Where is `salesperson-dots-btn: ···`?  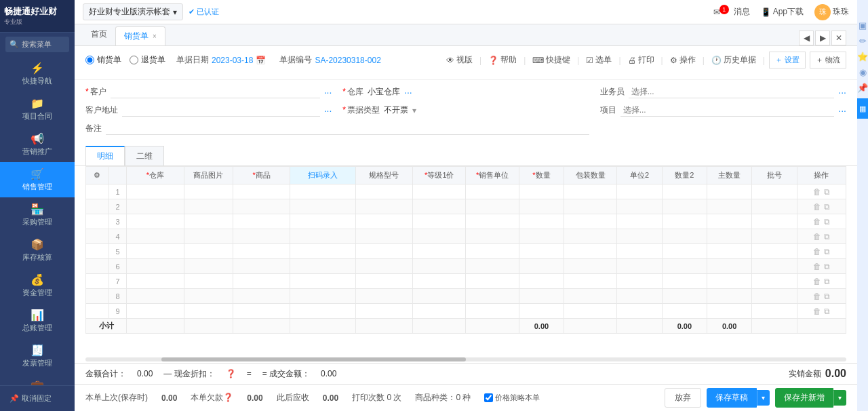
salesperson-dots-btn: ··· is located at coordinates (842, 92).